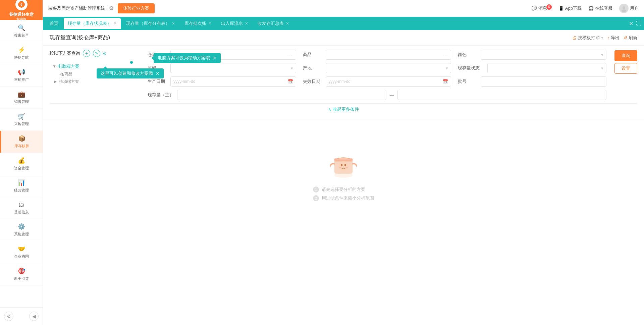  I want to click on stock-main-min-input, so click(282, 95).